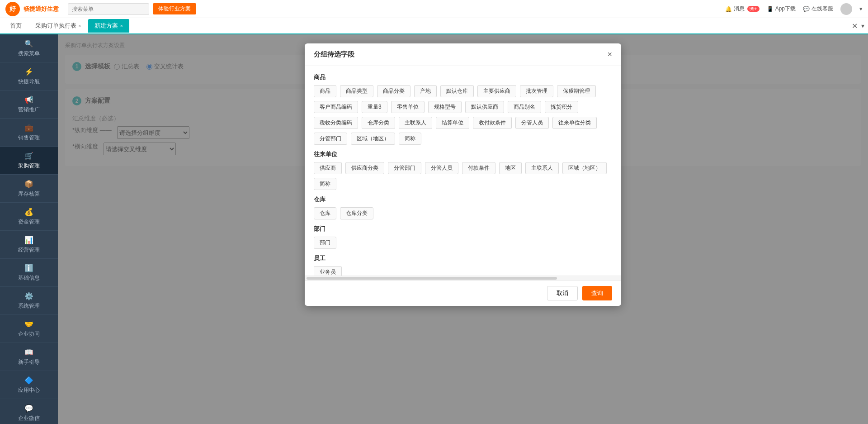  I want to click on field-tag-default-supplier: 默认供应商, so click(485, 107).